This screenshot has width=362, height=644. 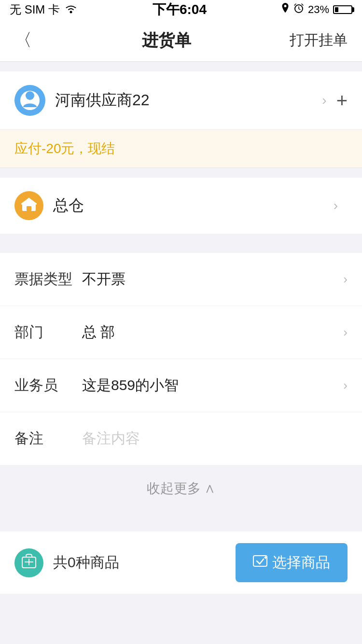 What do you see at coordinates (44, 10) in the screenshot?
I see `status-left: 无 SIM 卡` at bounding box center [44, 10].